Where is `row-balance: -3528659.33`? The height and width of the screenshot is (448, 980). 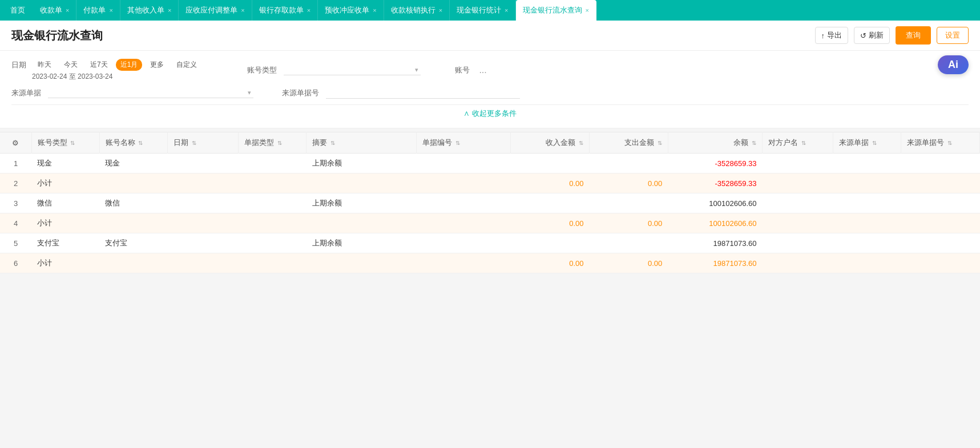 row-balance: -3528659.33 is located at coordinates (715, 184).